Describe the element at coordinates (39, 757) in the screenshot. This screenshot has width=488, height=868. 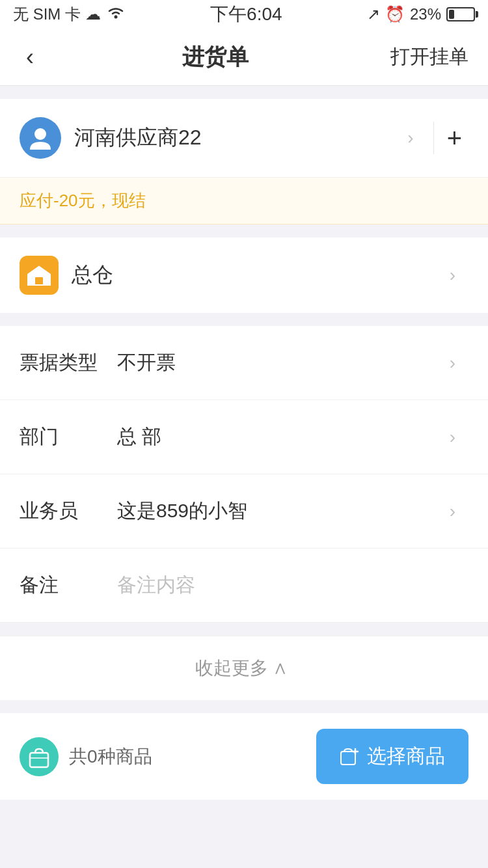
I see `goods-bag-icon` at that location.